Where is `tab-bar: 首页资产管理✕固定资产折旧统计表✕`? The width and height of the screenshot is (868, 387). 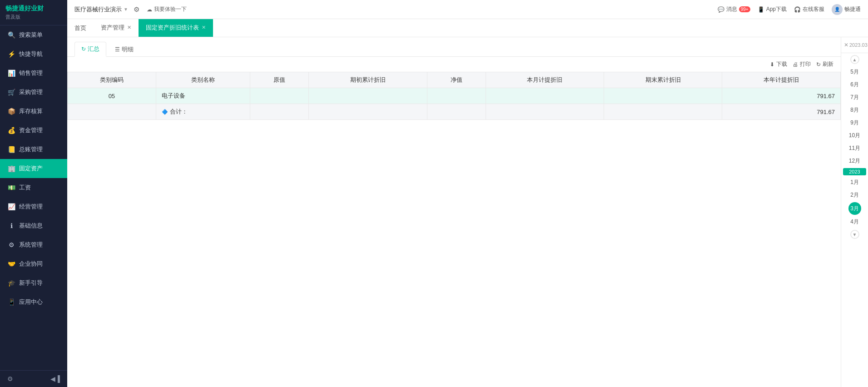 tab-bar: 首页资产管理✕固定资产折旧统计表✕ is located at coordinates (468, 28).